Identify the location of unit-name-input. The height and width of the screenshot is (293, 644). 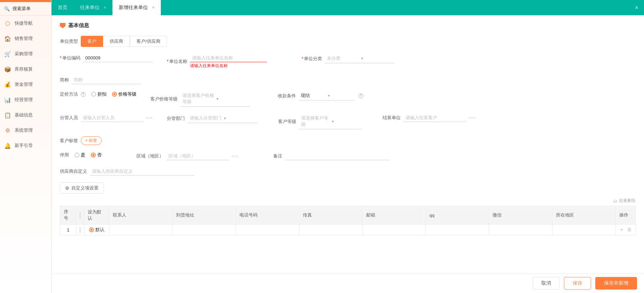
(228, 58).